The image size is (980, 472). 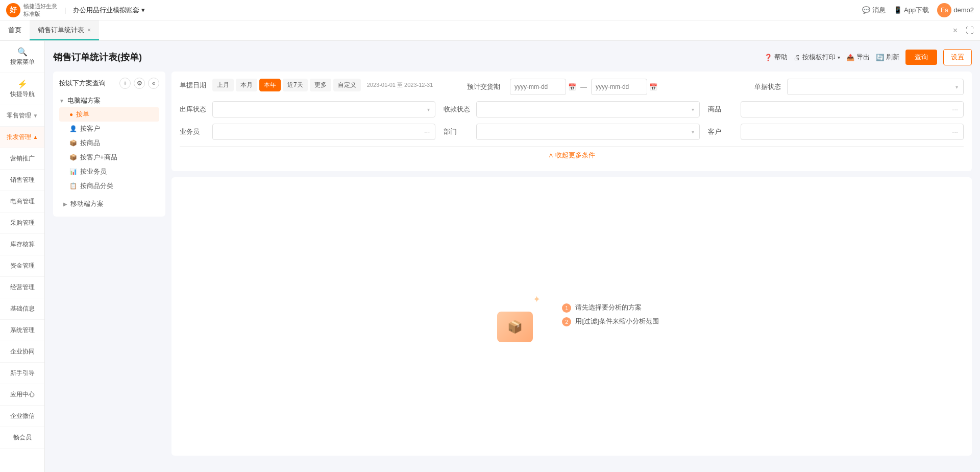 I want to click on tree-item-by-order: ● 按单, so click(x=109, y=114).